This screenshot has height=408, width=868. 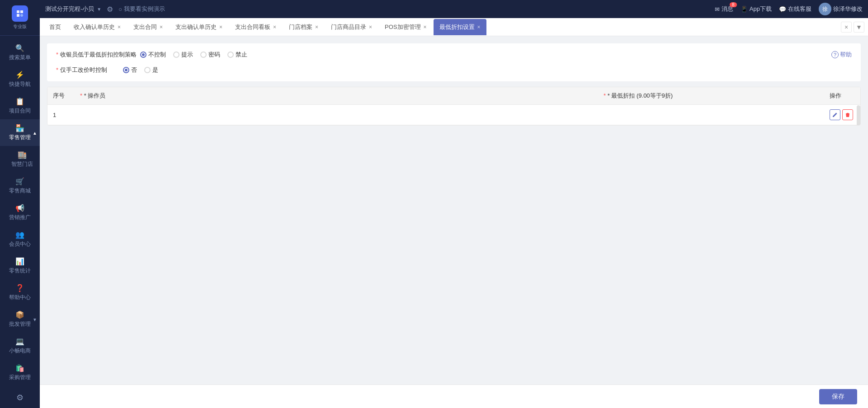 What do you see at coordinates (842, 115) in the screenshot?
I see `action-buttons` at bounding box center [842, 115].